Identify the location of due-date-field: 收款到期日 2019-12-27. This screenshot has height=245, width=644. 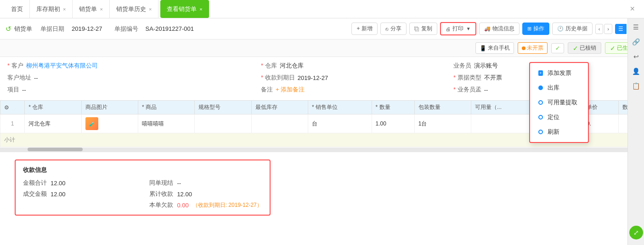
(353, 78).